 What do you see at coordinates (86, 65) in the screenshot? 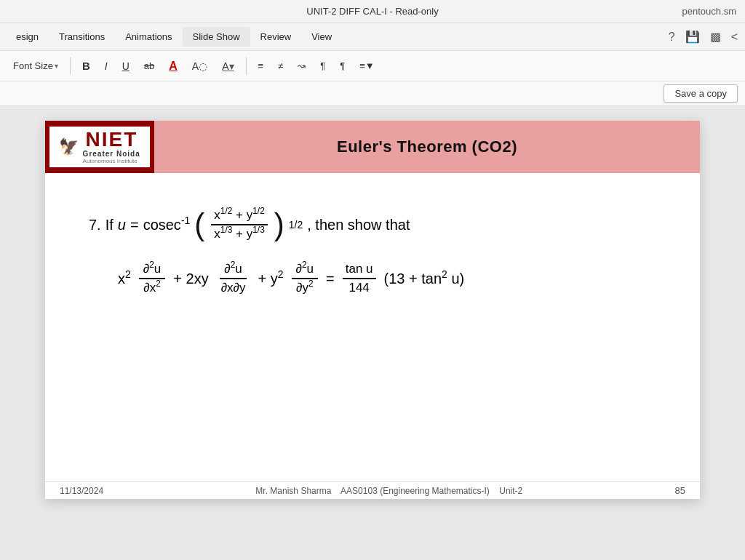
I see `bold-button: B` at bounding box center [86, 65].